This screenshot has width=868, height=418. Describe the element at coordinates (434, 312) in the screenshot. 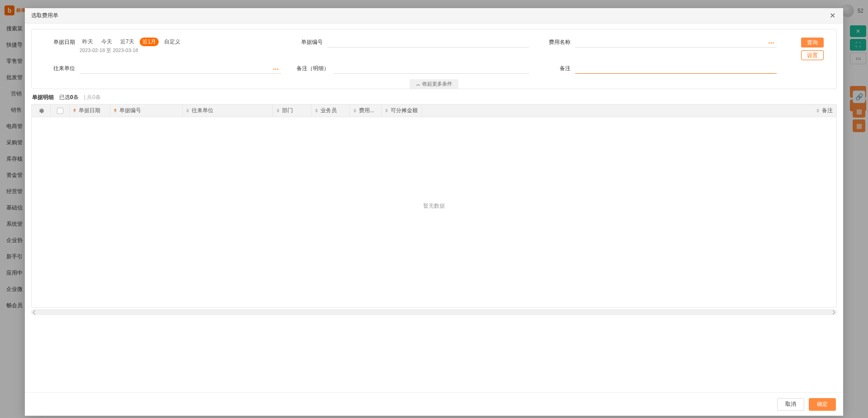

I see `horizontal-scrollbar` at that location.